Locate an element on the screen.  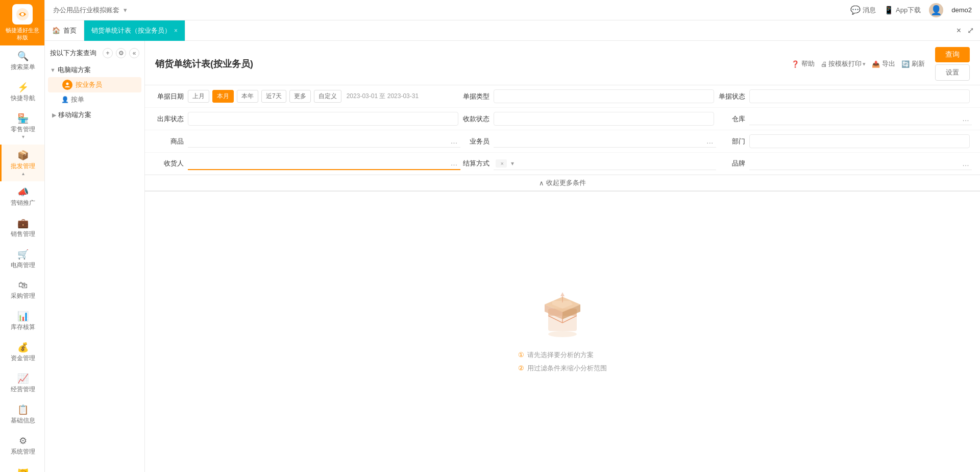
sidebar-item-ecommerce: 🛒 电商管理 is located at coordinates (22, 259).